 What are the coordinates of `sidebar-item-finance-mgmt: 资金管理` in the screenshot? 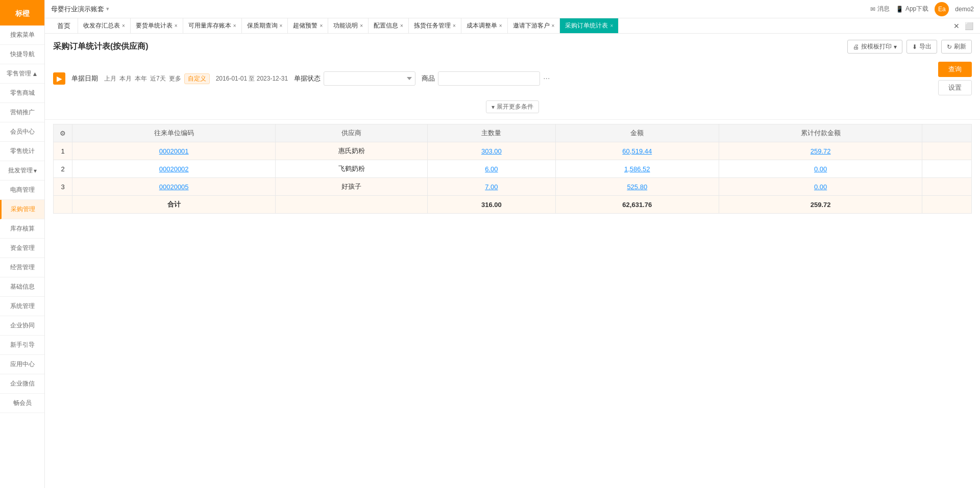 It's located at (22, 248).